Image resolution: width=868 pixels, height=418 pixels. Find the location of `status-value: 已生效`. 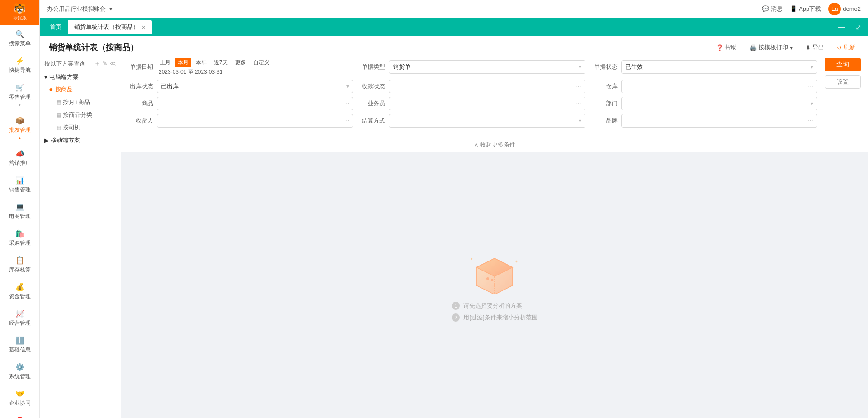

status-value: 已生效 is located at coordinates (634, 67).